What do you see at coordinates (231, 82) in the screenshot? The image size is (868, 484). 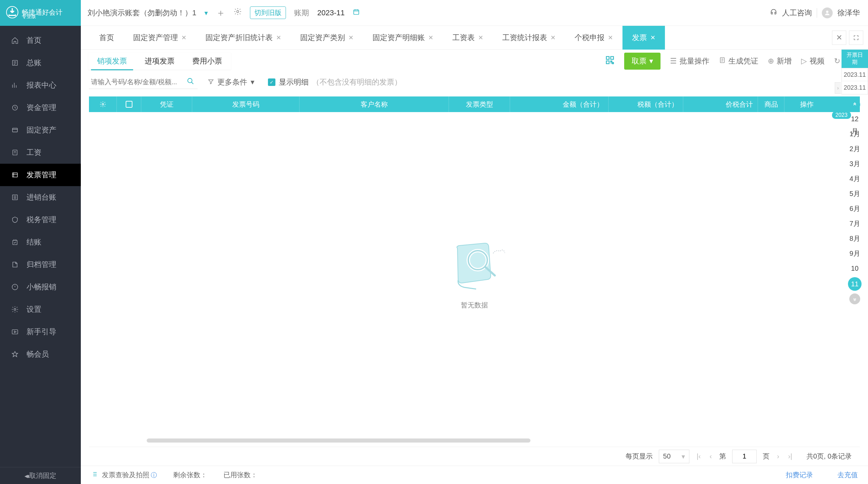 I see `more-filter-button: 更多条件 ▾` at bounding box center [231, 82].